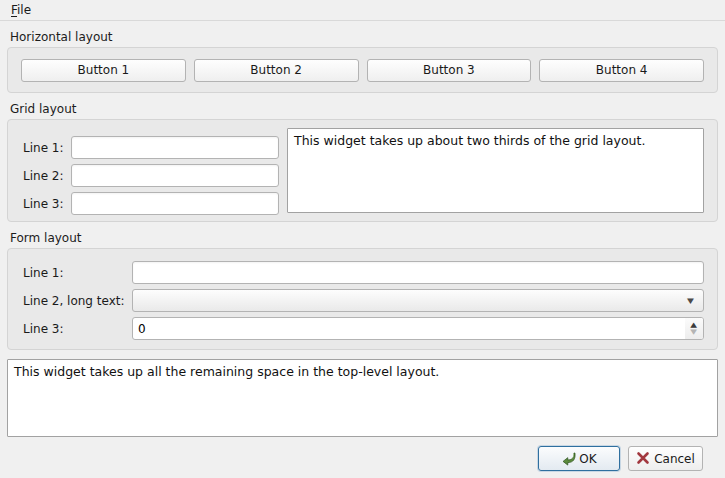 This screenshot has width=725, height=478. I want to click on cancel-red-cross-icon, so click(644, 458).